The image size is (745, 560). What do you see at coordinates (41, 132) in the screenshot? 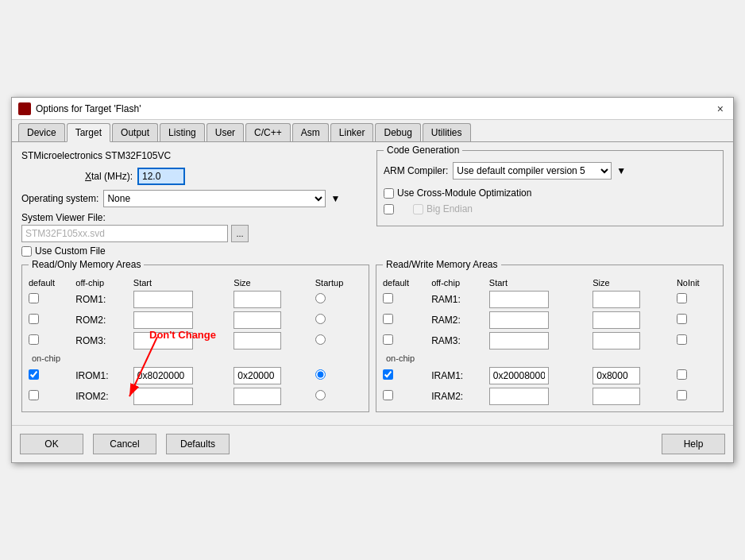
I see `tab-device: Device` at bounding box center [41, 132].